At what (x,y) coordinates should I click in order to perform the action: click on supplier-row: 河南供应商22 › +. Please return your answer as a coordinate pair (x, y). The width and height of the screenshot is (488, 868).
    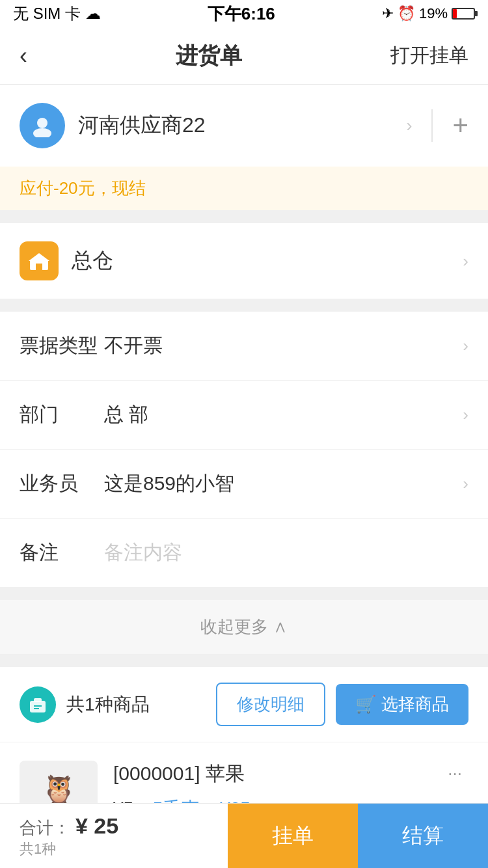
    Looking at the image, I should click on (244, 126).